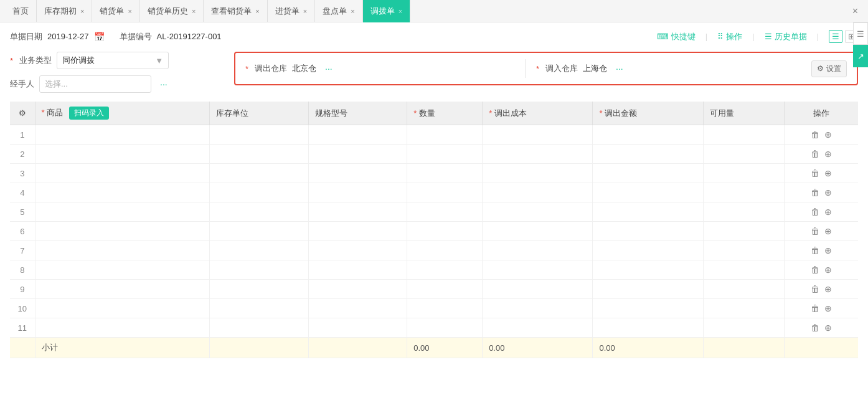 This screenshot has width=868, height=395. I want to click on delete-icon-2: 🗑, so click(815, 154).